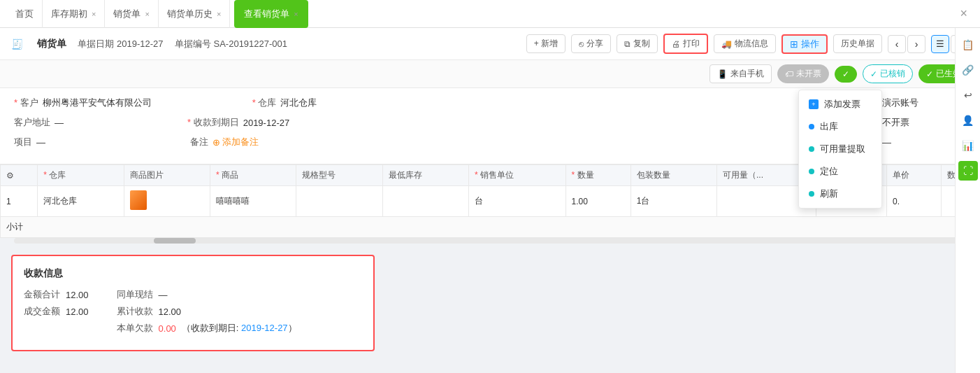  Describe the element at coordinates (81, 176) in the screenshot. I see `col-warehouse: 仓库` at that location.